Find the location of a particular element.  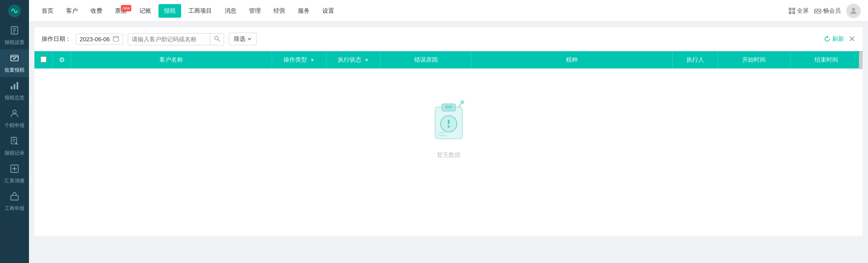

nav-home: 首页 is located at coordinates (48, 11).